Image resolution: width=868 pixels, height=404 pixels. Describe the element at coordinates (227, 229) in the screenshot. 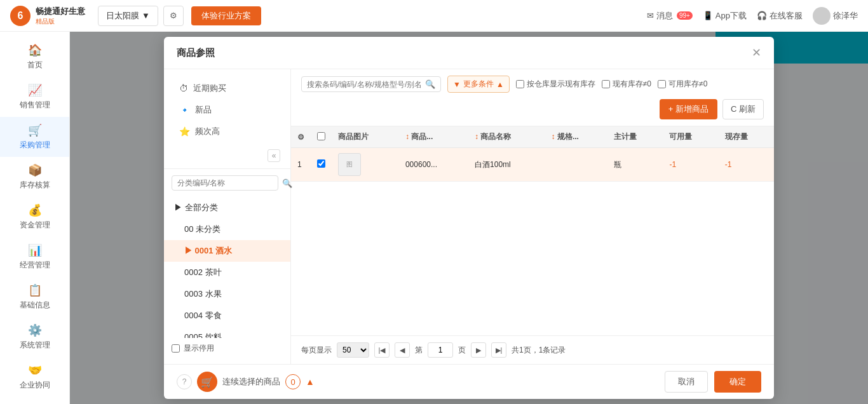

I see `category-00: 00 未分类` at that location.